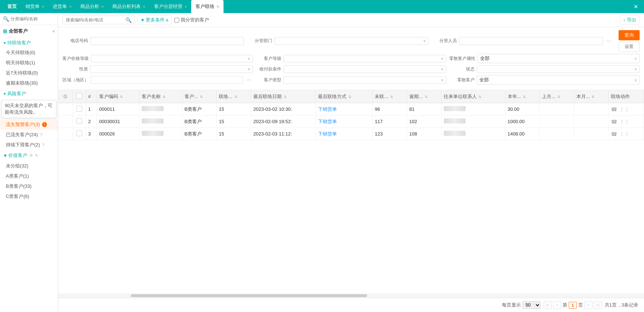 This screenshot has height=312, width=644. I want to click on table-last-date-header: 最后联络日期 ⇅, so click(283, 97).